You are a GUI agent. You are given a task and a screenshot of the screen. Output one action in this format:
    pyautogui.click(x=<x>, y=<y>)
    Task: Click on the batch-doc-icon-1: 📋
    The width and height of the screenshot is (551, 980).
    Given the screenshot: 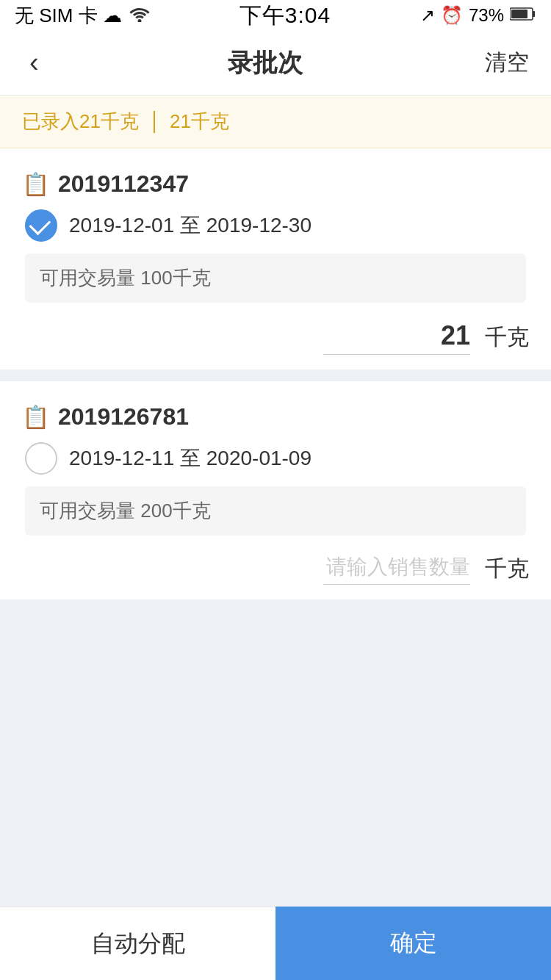 What is the action you would take?
    pyautogui.click(x=35, y=184)
    